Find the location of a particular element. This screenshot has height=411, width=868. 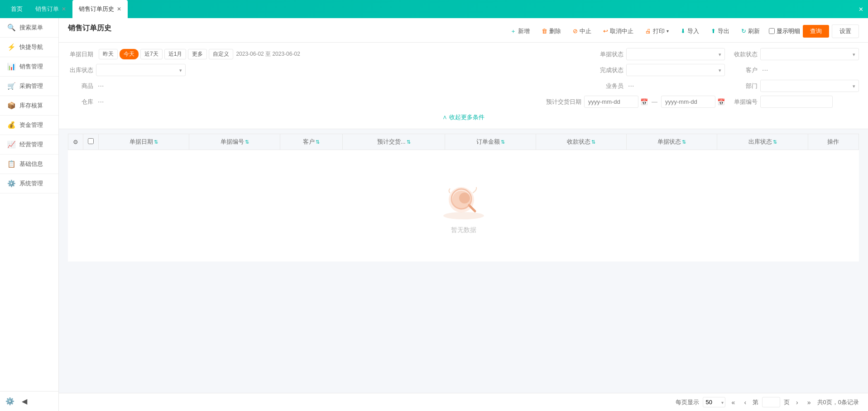

receipt-select is located at coordinates (810, 54).